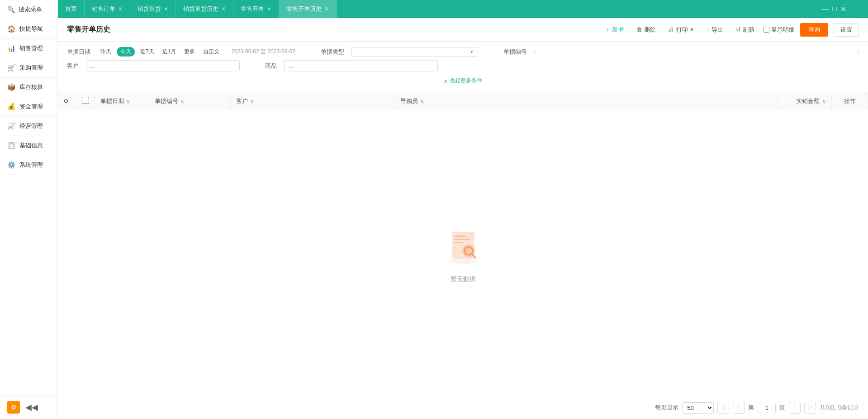 The width and height of the screenshot is (868, 419). Describe the element at coordinates (12, 68) in the screenshot. I see `cart-icon: 🛒` at that location.